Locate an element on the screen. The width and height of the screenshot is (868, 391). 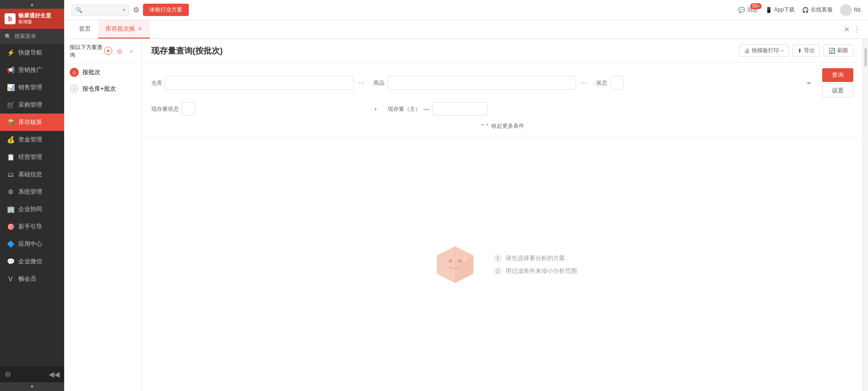
newbie-icon: 🎯 is located at coordinates (11, 227).